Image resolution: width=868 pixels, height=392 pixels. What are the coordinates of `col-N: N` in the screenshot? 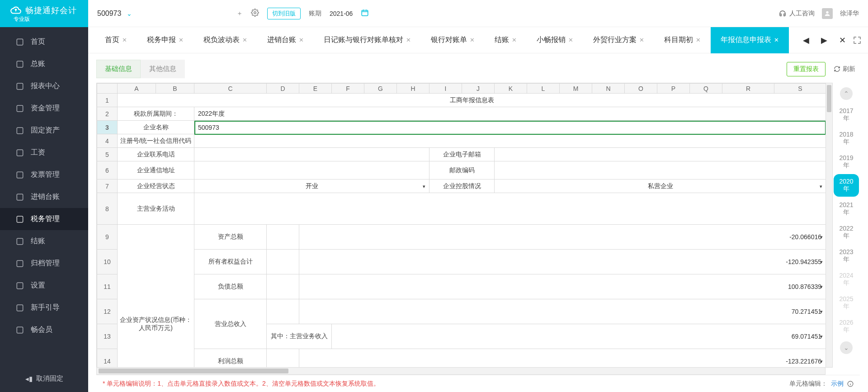 It's located at (609, 89).